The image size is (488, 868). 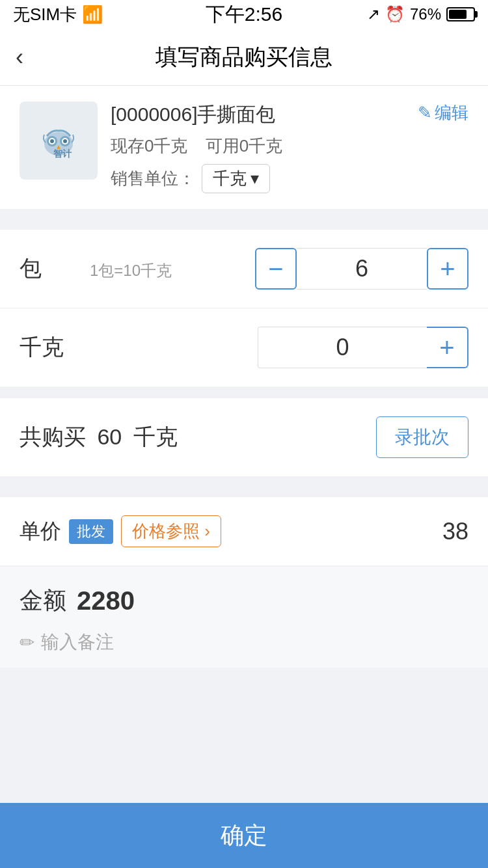 I want to click on price-ref-button: 价格参照 ›, so click(x=171, y=531).